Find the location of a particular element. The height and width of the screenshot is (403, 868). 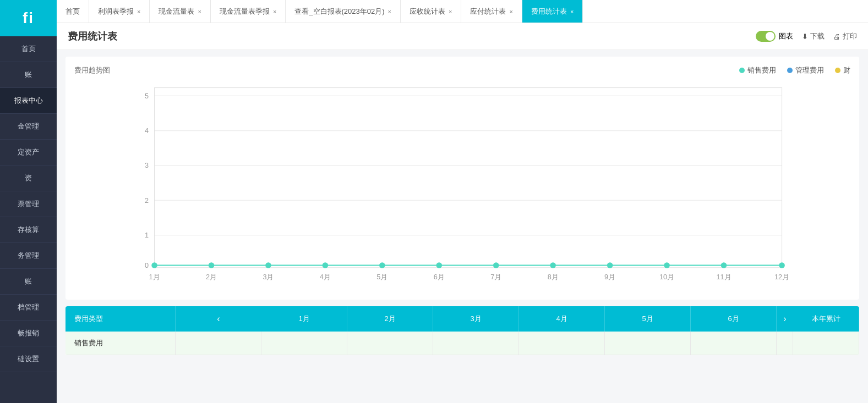

legend-sales-expense: 销售费用 is located at coordinates (757, 70).